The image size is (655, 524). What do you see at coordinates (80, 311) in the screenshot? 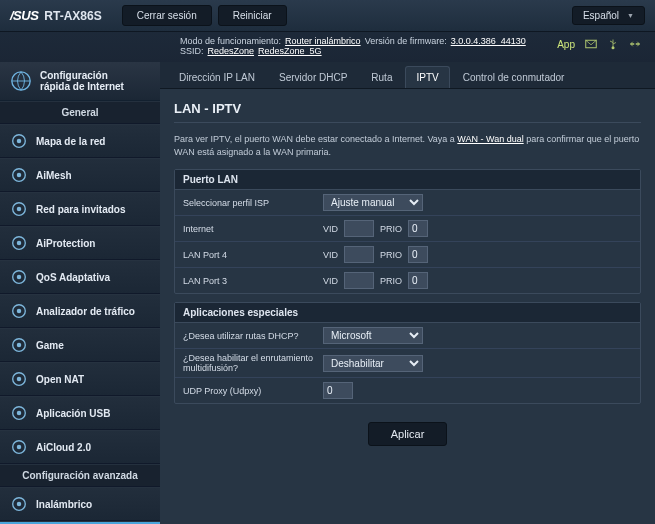
I see `sidebar-item-analizador-de-tráfico: Analizador de tráfico` at bounding box center [80, 311].